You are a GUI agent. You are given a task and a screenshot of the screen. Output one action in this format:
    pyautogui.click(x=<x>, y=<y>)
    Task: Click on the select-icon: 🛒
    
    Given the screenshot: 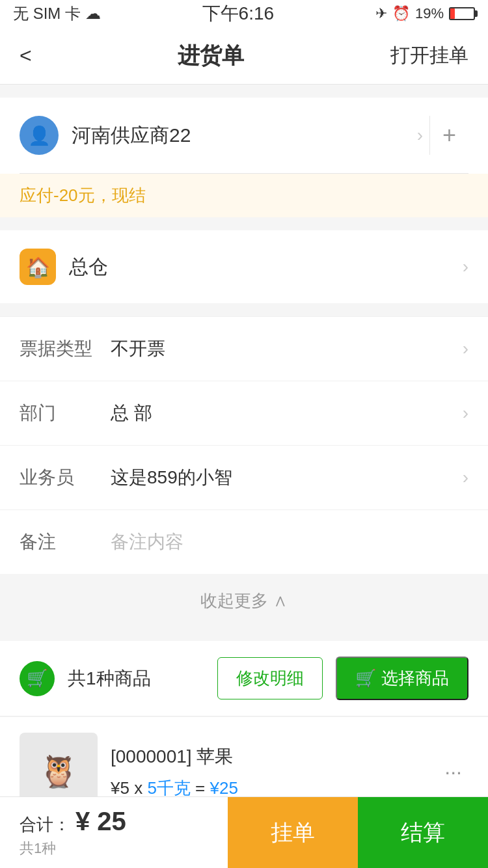 What is the action you would take?
    pyautogui.click(x=366, y=678)
    